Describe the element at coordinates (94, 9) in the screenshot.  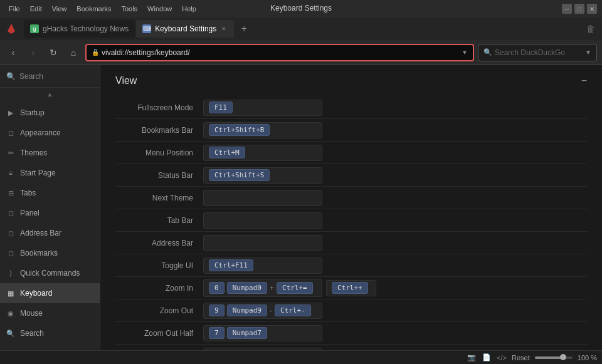
I see `menu-bookmarks: Bookmarks` at that location.